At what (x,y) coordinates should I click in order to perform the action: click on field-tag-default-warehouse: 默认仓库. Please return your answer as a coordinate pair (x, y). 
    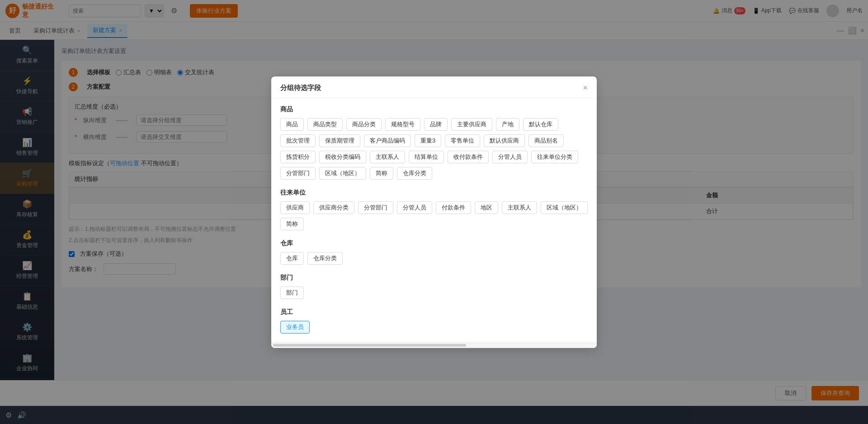
    Looking at the image, I should click on (541, 124).